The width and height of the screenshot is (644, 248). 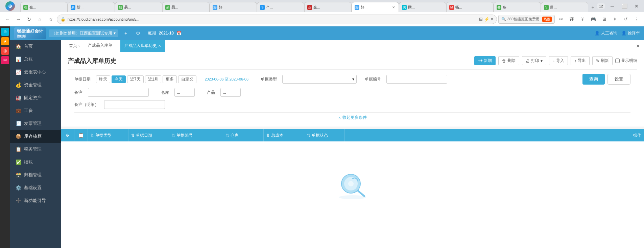 I want to click on page-tab-close-0: ✕, so click(x=115, y=45).